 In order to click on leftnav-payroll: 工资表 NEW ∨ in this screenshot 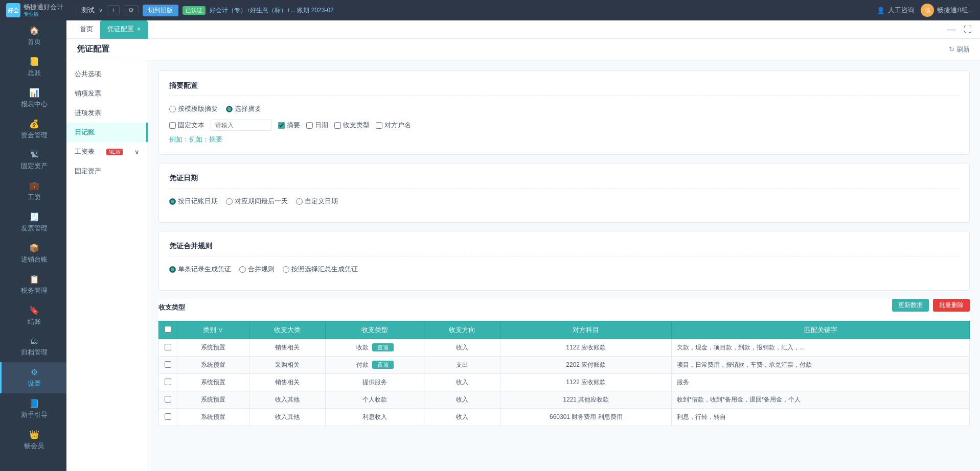, I will do `click(107, 152)`.